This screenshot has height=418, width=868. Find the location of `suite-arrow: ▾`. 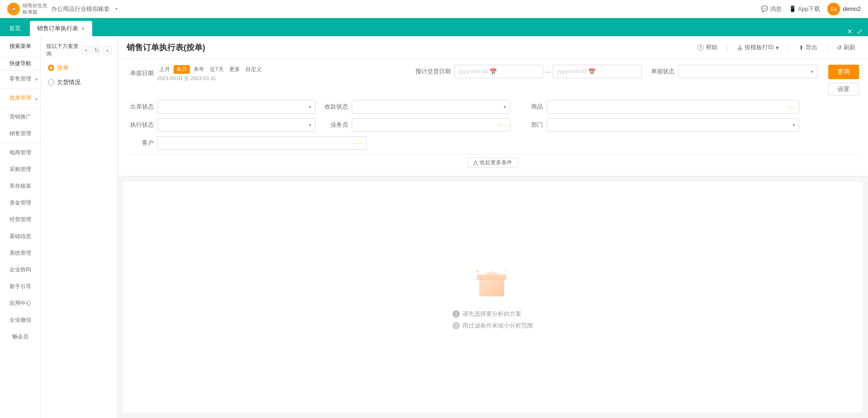

suite-arrow: ▾ is located at coordinates (117, 9).